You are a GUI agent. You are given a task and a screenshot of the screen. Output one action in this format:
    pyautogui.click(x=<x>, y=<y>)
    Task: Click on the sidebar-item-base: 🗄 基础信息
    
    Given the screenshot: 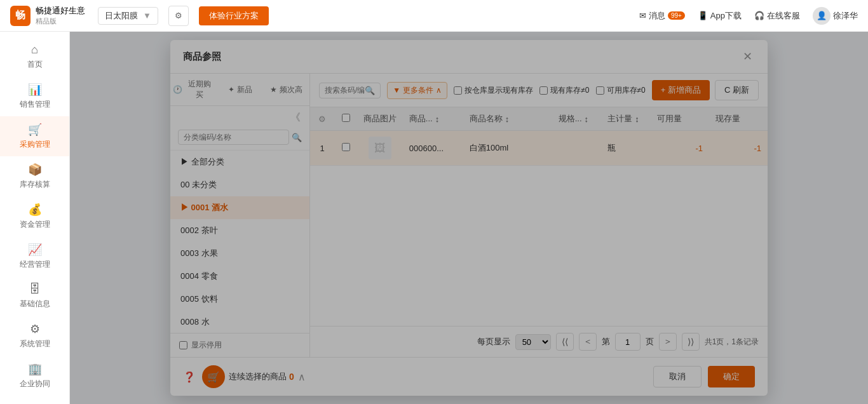 What is the action you would take?
    pyautogui.click(x=34, y=296)
    